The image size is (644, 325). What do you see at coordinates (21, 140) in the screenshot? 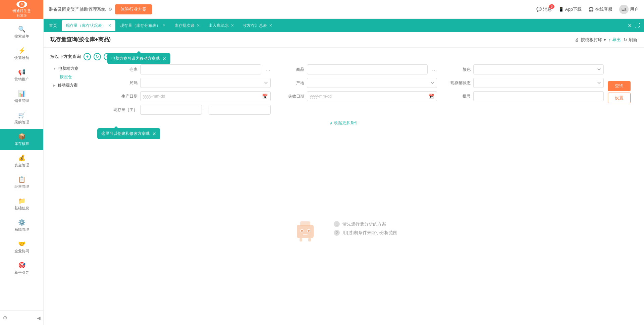
I see `sidebar-item-inventory: 📦 库存核算` at bounding box center [21, 140].